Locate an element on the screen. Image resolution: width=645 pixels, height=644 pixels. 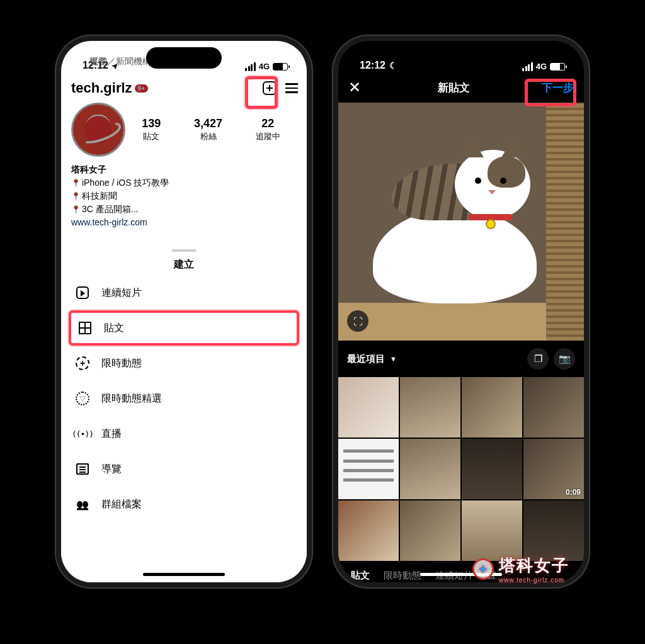
watermark-logo-icon: ✦ is located at coordinates (483, 569).